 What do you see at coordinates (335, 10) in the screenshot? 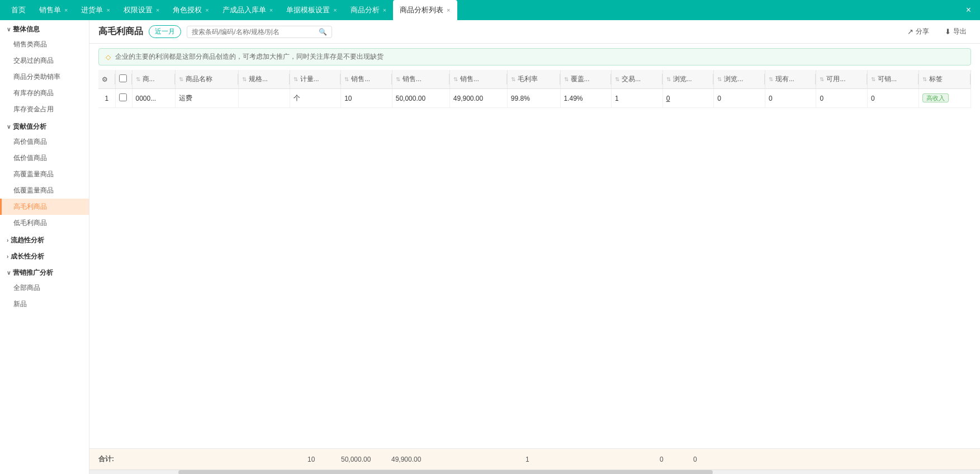
I see `tab-close-单据模板设置: ×` at bounding box center [335, 10].